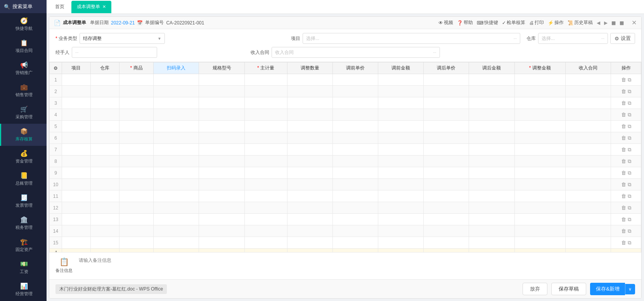  Describe the element at coordinates (629, 92) in the screenshot. I see `copy-btn-2: ⧉` at that location.